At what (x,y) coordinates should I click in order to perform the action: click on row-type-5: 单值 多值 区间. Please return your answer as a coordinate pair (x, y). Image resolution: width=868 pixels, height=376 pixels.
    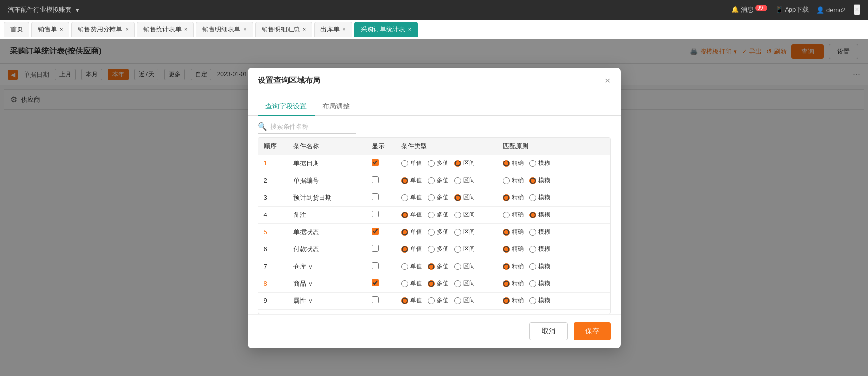
    Looking at the image, I should click on (452, 232).